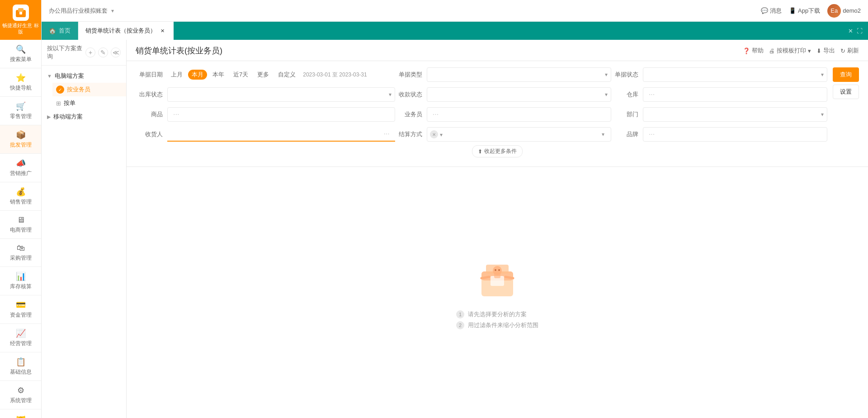  What do you see at coordinates (21, 281) in the screenshot?
I see `sidebar-item-inventory: 📊 库存核算` at bounding box center [21, 281].